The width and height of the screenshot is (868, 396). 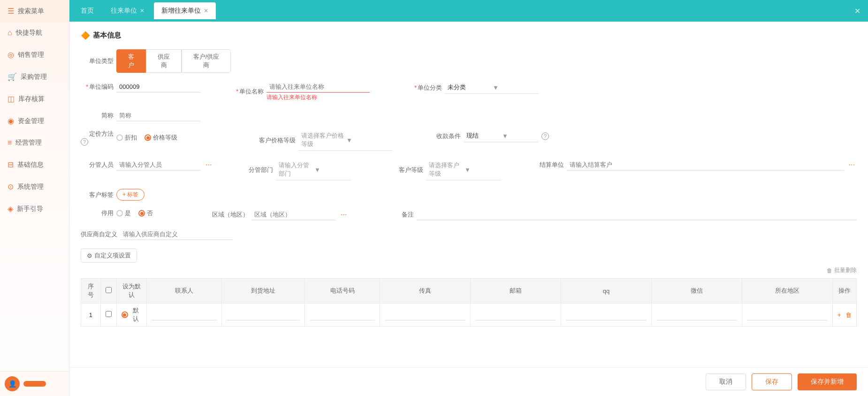 I want to click on customer-tag-row: 客户标签 + 标签, so click(x=469, y=194).